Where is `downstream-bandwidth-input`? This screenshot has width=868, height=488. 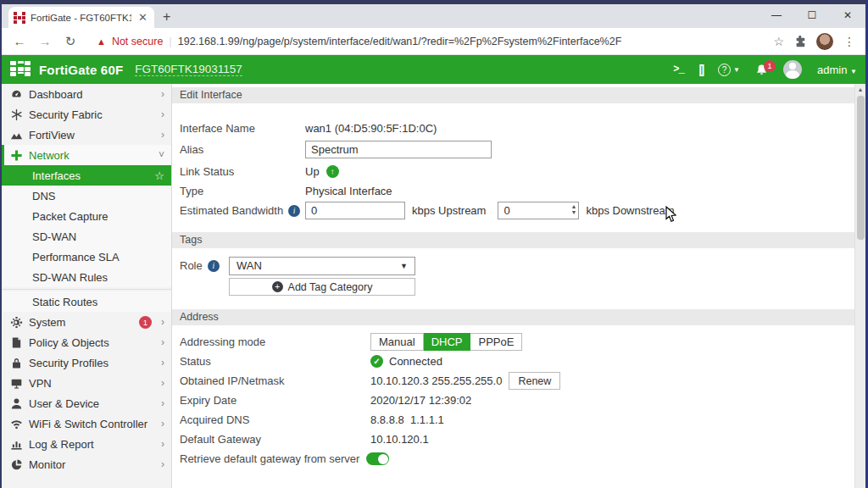
downstream-bandwidth-input is located at coordinates (538, 210).